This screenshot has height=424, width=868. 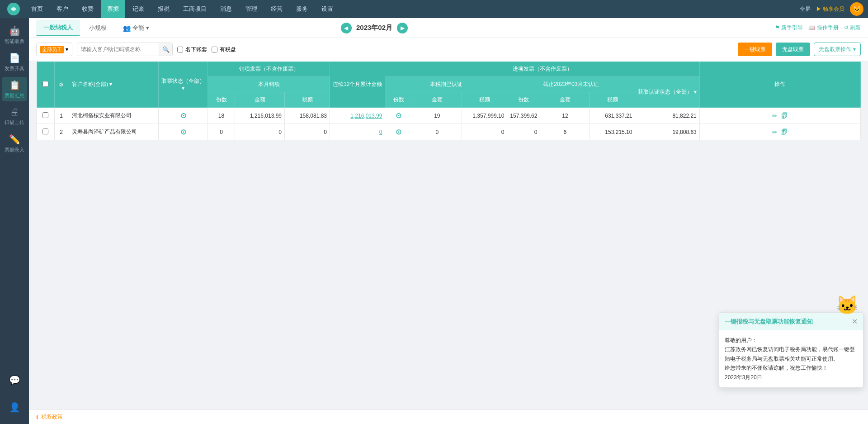 I want to click on nav-tax: 报税, so click(x=164, y=9).